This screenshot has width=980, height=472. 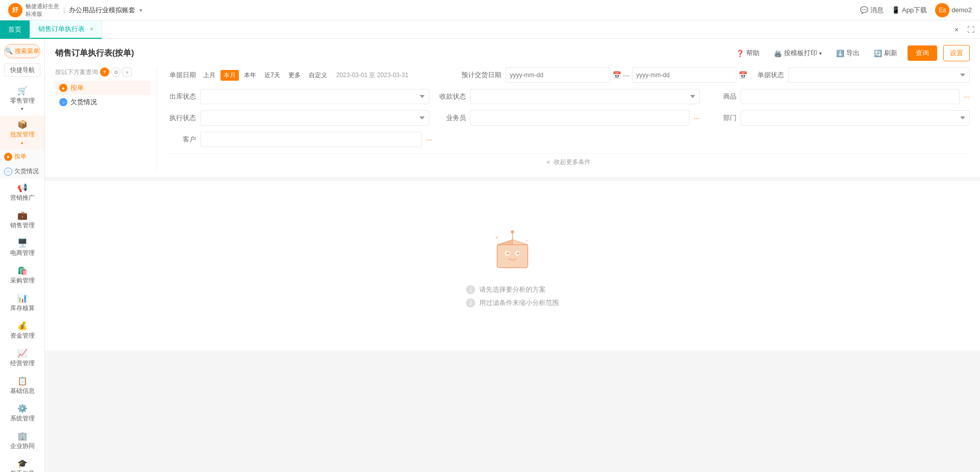 I want to click on status-label: 单据状态, so click(x=770, y=75).